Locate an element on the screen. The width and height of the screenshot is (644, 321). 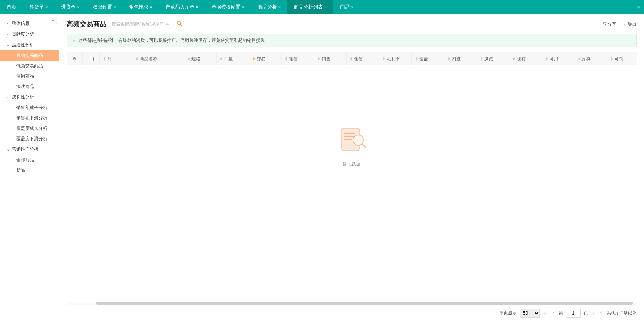
nav-group-title: ›贡献度分析 is located at coordinates (30, 34).